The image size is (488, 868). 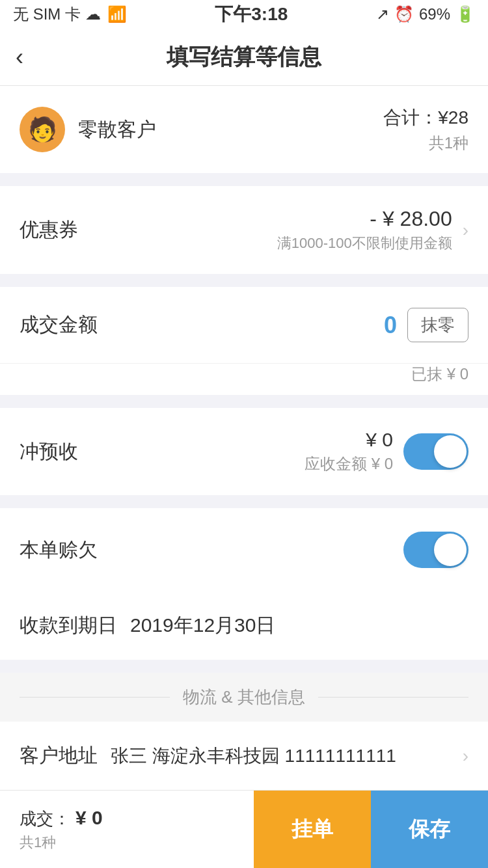 What do you see at coordinates (117, 14) in the screenshot?
I see `wifi-icon: 📶` at bounding box center [117, 14].